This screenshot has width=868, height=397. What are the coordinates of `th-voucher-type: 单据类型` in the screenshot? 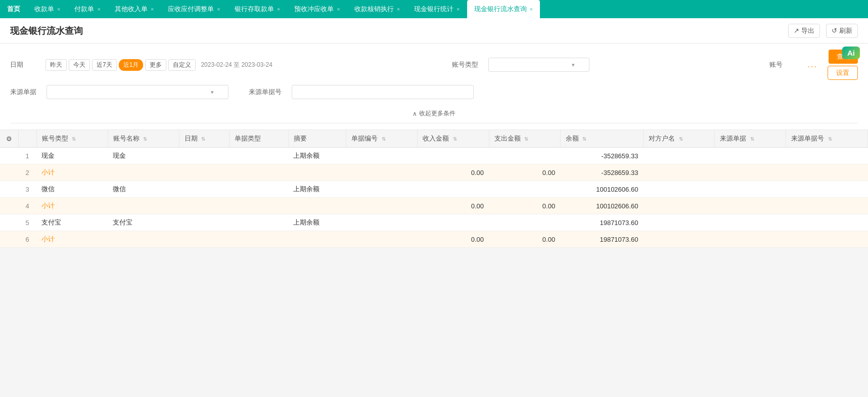 It's located at (259, 139).